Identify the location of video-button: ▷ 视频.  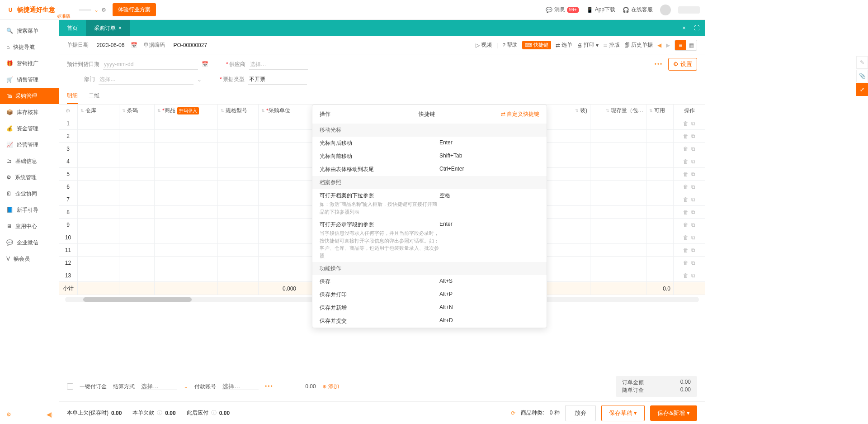
(484, 45).